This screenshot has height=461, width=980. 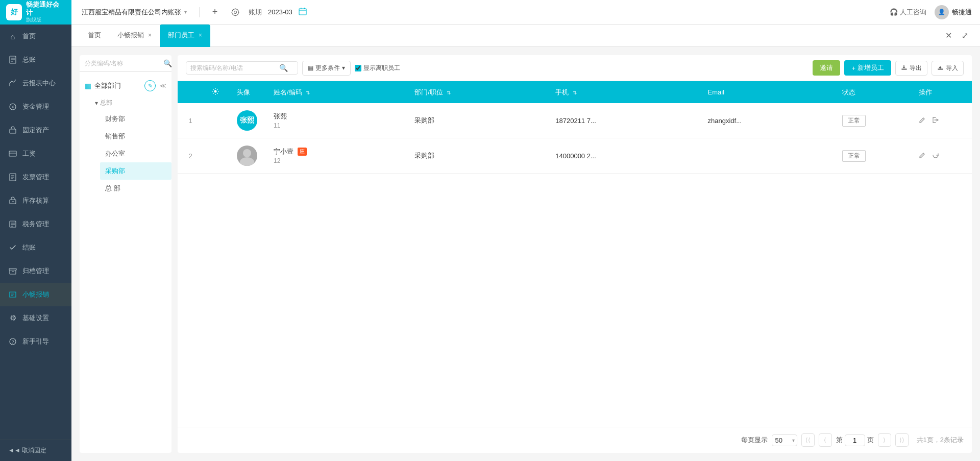 I want to click on all-depts-item: ▦ 全部部门 ✎ ≪, so click(x=126, y=86).